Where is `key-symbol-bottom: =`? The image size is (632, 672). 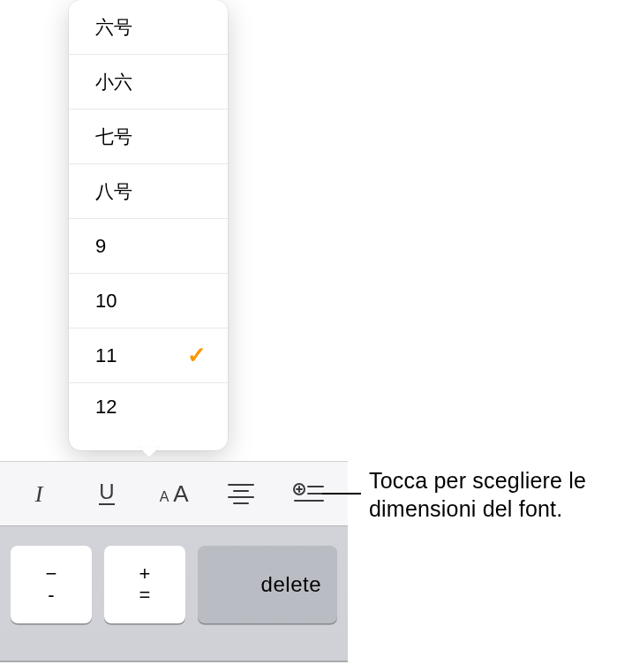 key-symbol-bottom: = is located at coordinates (145, 595).